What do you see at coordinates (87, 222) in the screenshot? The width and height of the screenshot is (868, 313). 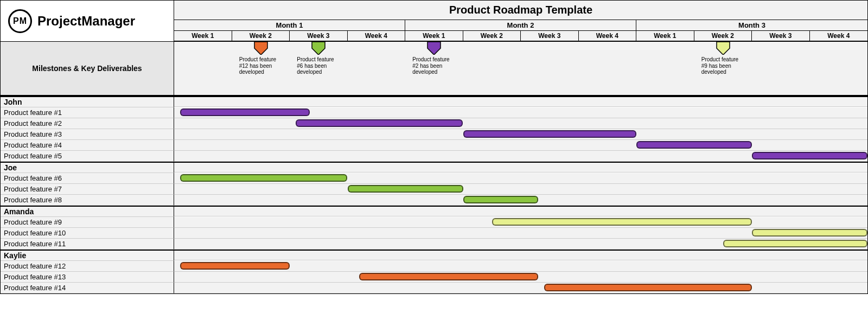 I see `task-label: Product feature #9` at bounding box center [87, 222].